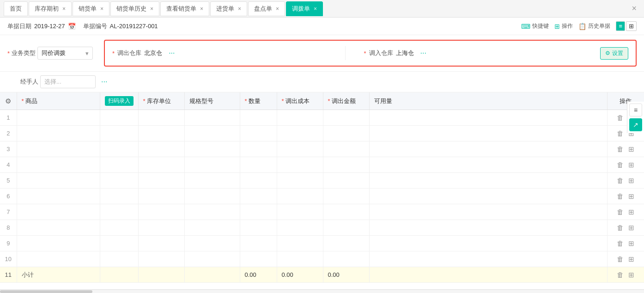 This screenshot has height=293, width=644. What do you see at coordinates (64, 9) in the screenshot?
I see `tab-inventory-init-close: ×` at bounding box center [64, 9].